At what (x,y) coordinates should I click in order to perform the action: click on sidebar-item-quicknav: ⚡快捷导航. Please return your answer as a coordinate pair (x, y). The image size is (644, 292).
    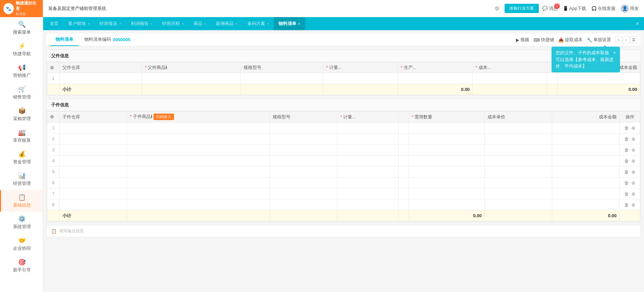
    Looking at the image, I should click on (21, 49).